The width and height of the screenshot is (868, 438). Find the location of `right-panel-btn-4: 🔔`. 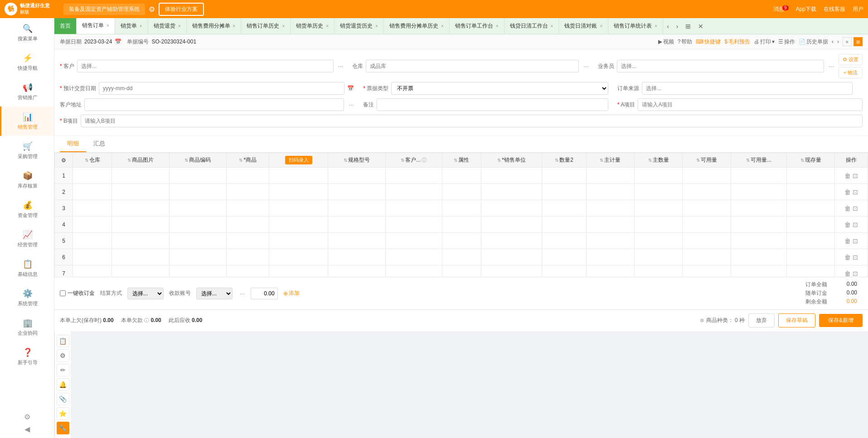

right-panel-btn-4: 🔔 is located at coordinates (63, 385).